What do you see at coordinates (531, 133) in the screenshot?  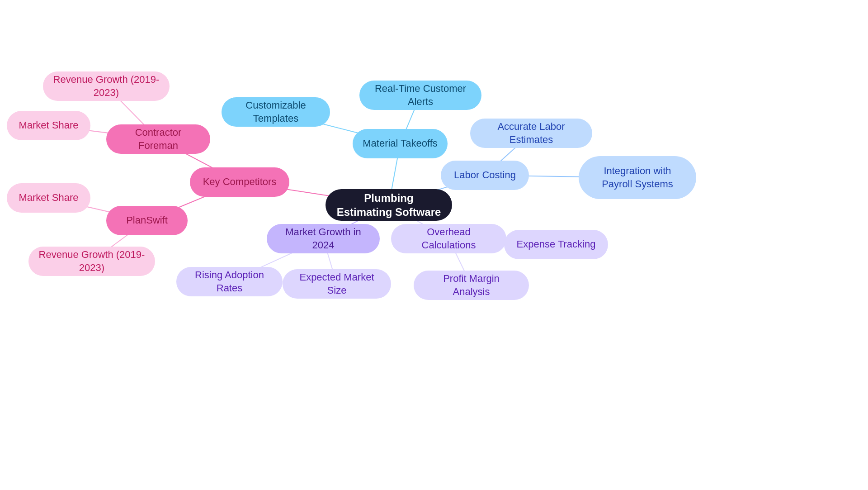 I see `accurate-labor-node: Accurate Labor Estimates` at bounding box center [531, 133].